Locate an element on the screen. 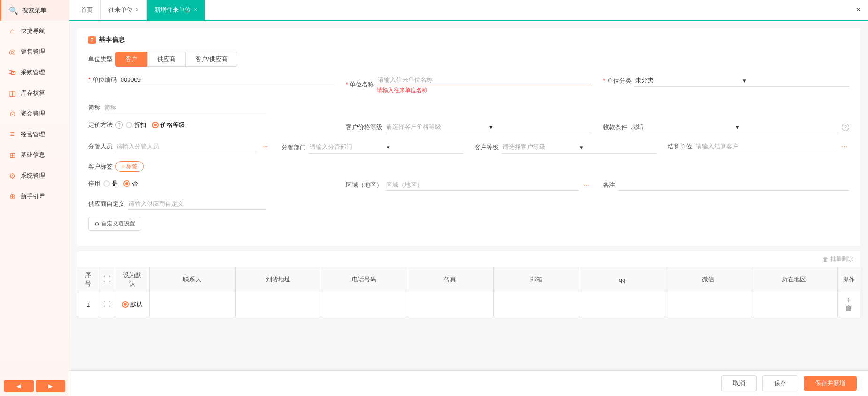 The width and height of the screenshot is (868, 396). tags-row: 客户标签 + 标签 is located at coordinates (469, 166).